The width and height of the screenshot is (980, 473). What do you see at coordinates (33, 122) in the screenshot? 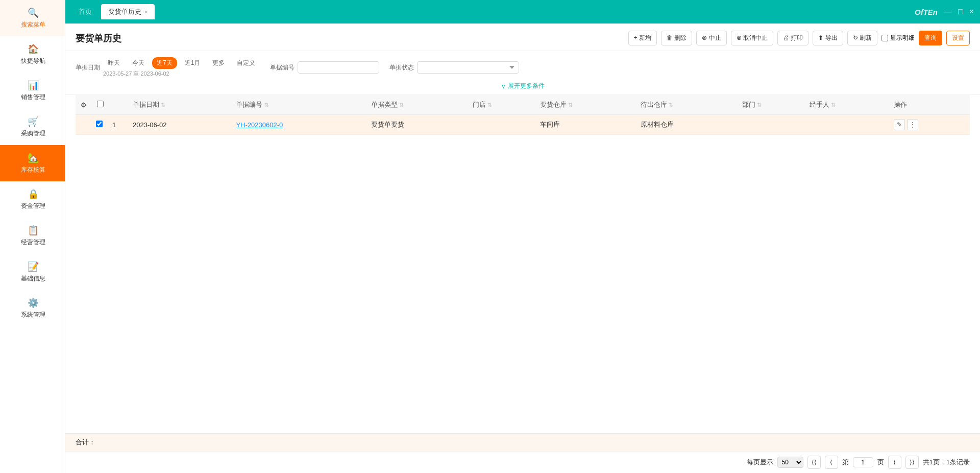
I see `sidebar-icon-purchase: 🛒` at bounding box center [33, 122].